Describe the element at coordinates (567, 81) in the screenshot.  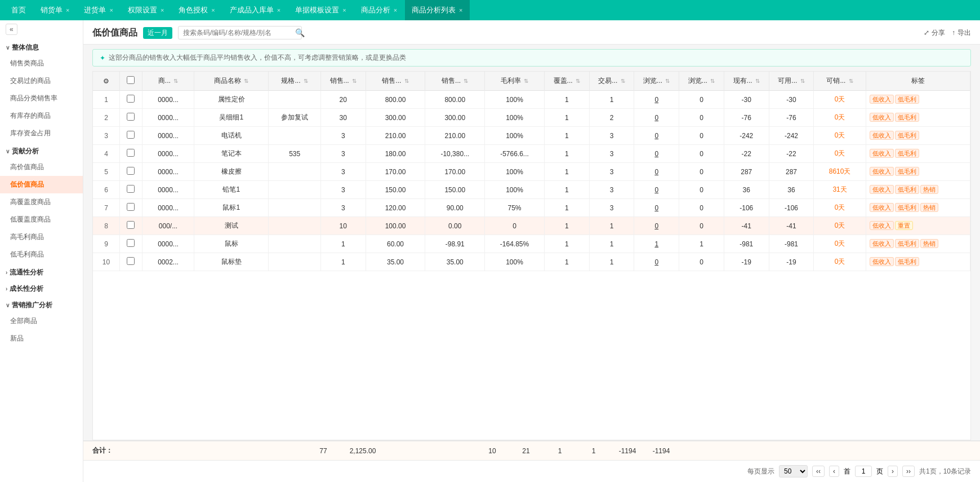
I see `col-coverage: 覆盖... ⇅` at that location.